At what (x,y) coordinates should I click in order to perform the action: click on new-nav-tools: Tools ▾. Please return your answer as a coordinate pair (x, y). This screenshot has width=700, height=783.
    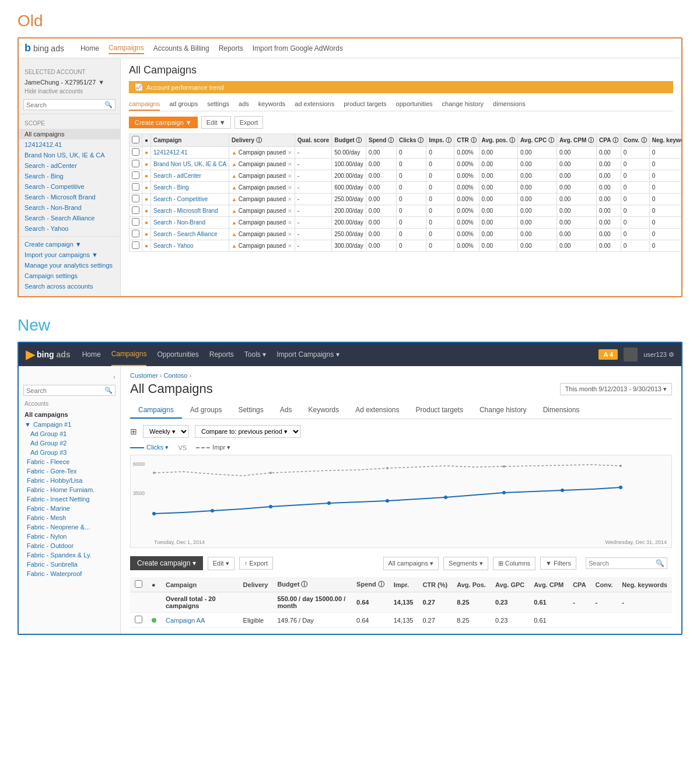
    Looking at the image, I should click on (256, 354).